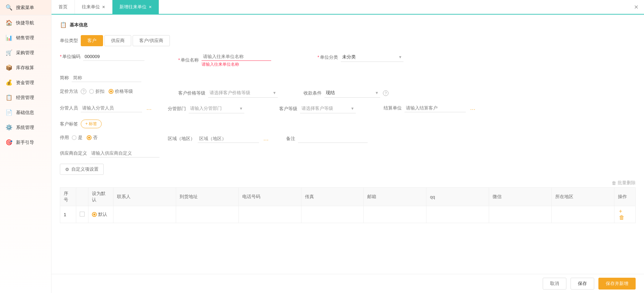 The width and height of the screenshot is (644, 293). Describe the element at coordinates (25, 53) in the screenshot. I see `sidebar-item-label: 采购管理` at that location.